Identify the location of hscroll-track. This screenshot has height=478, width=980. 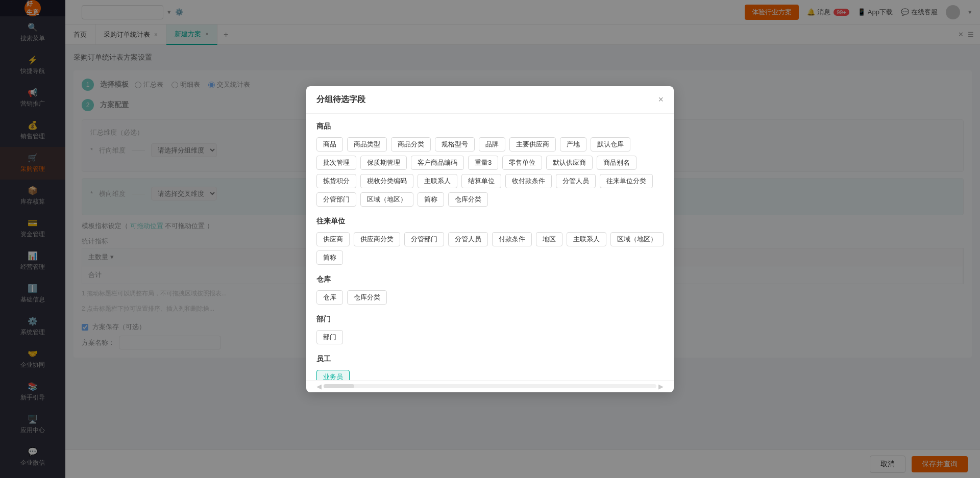
(490, 386).